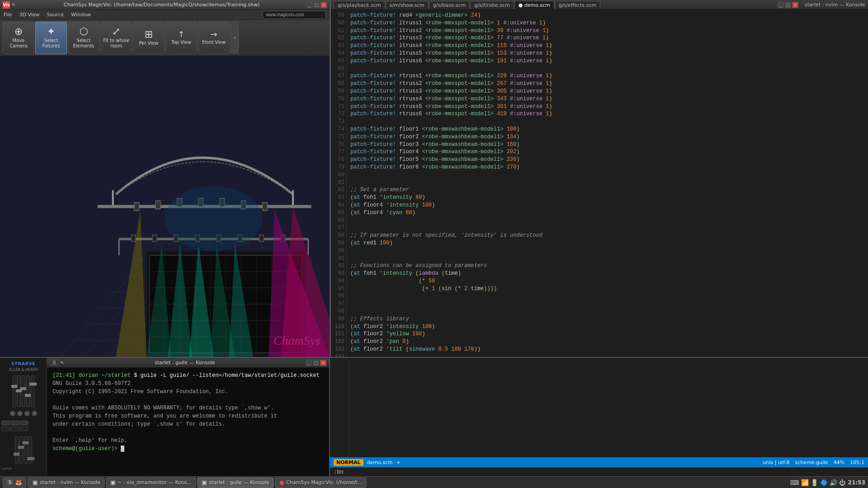  Describe the element at coordinates (449, 5) in the screenshot. I see `tab-base: g/s/base.scm` at that location.